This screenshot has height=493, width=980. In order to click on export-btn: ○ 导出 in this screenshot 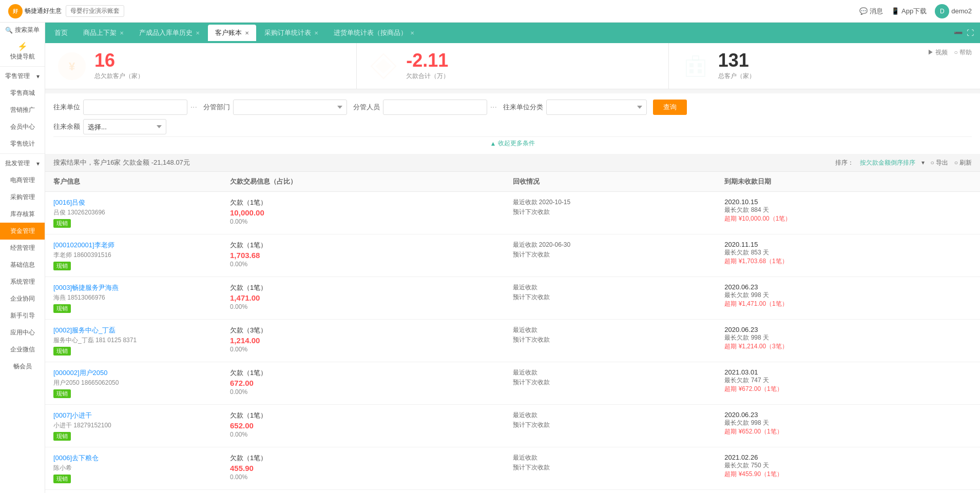, I will do `click(939, 163)`.